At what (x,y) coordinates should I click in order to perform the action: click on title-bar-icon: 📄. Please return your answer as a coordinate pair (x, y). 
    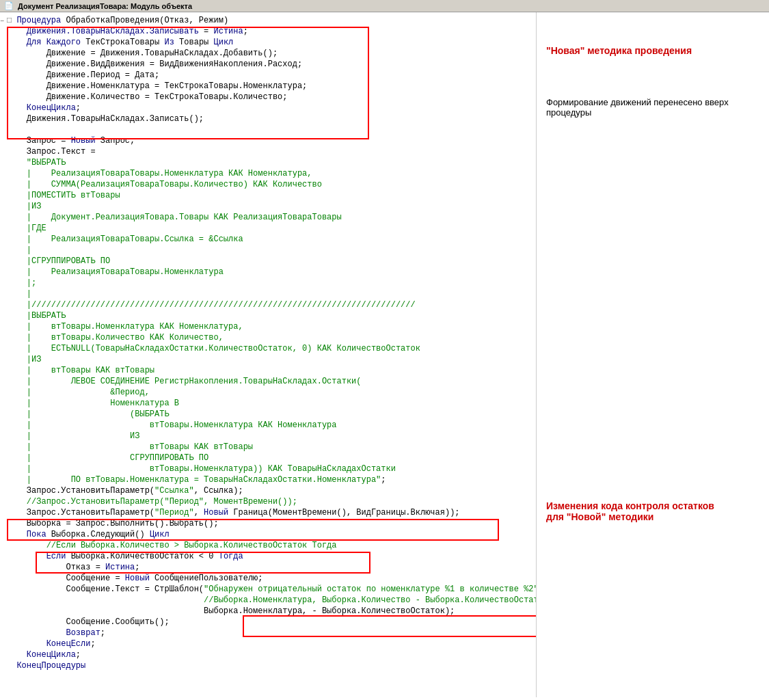
    Looking at the image, I should click on (9, 5).